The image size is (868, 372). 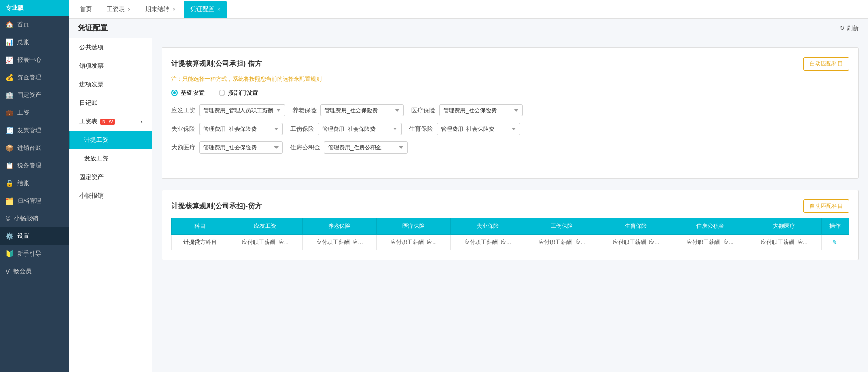 I want to click on tab-salary-table: 工资表 ×, so click(x=119, y=9).